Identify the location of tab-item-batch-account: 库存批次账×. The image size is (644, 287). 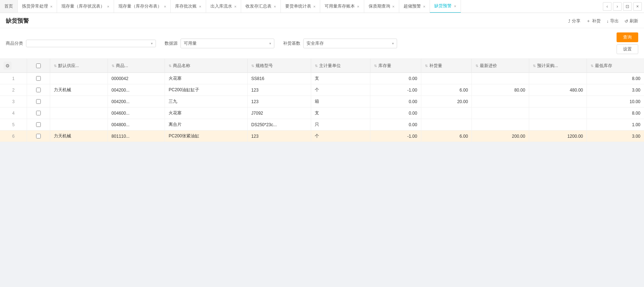
(188, 6).